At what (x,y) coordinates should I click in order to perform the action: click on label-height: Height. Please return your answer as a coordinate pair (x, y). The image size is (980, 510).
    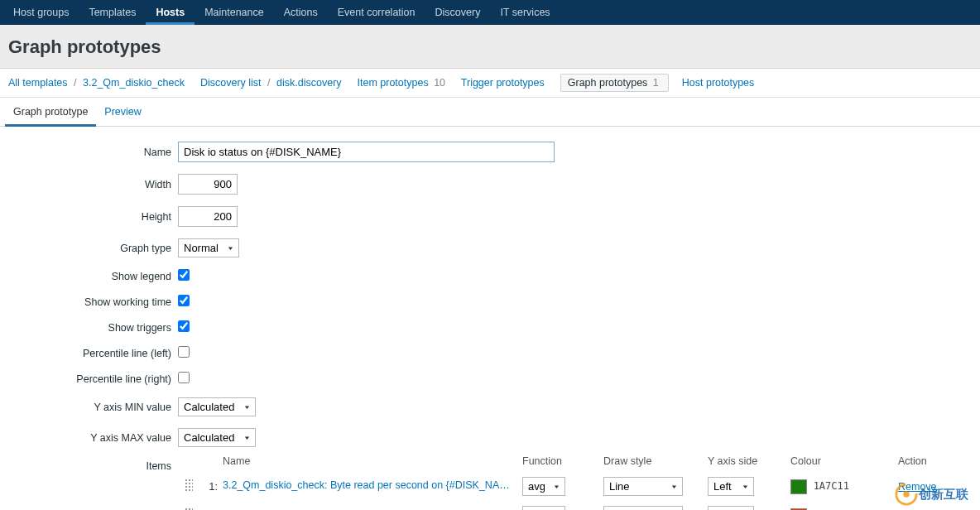
    Looking at the image, I should click on (89, 217).